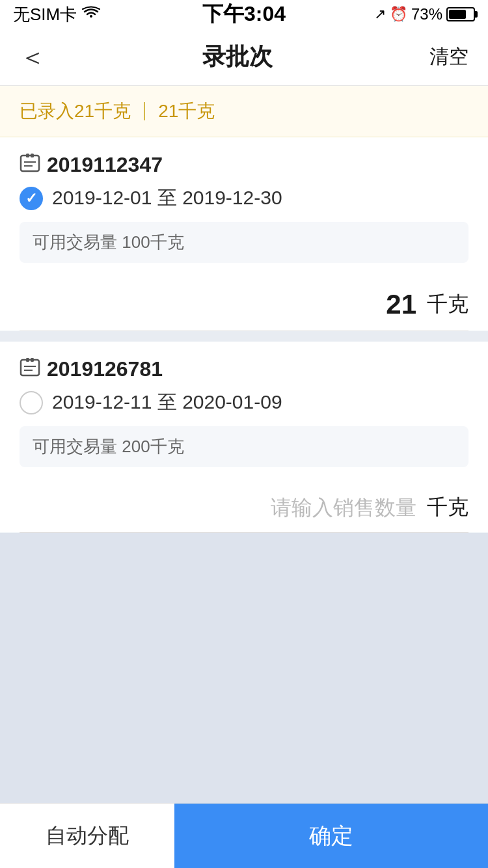 The height and width of the screenshot is (868, 488). I want to click on batch-1-radio, so click(31, 198).